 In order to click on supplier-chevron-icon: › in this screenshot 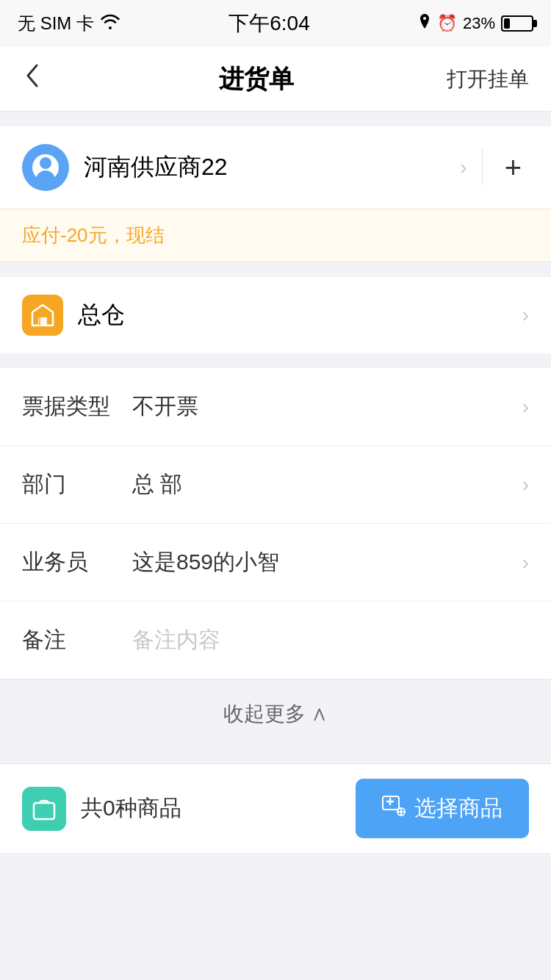, I will do `click(463, 167)`.